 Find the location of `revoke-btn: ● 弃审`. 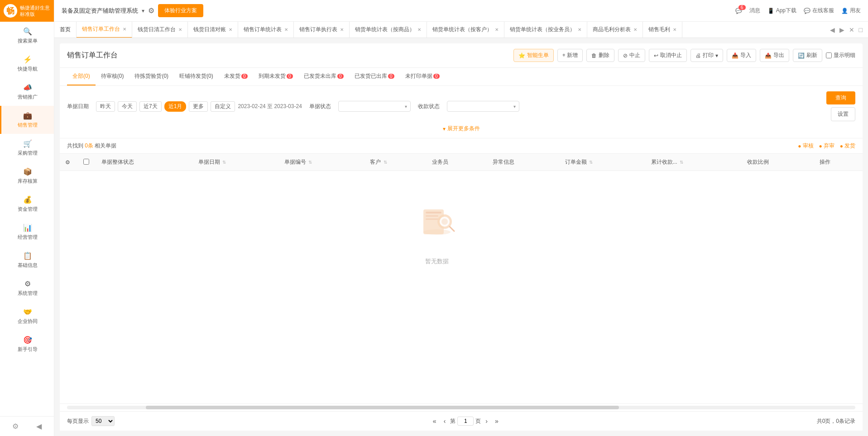

revoke-btn: ● 弃审 is located at coordinates (827, 146).